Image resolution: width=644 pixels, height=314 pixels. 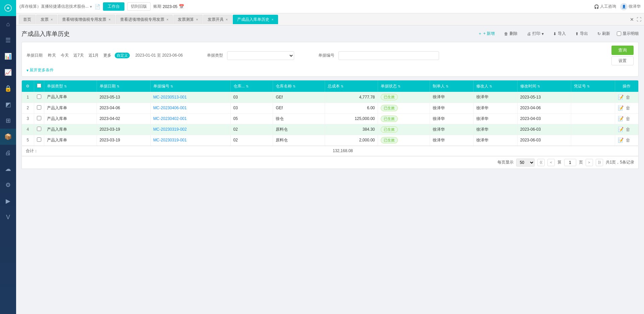 What do you see at coordinates (109, 19) in the screenshot?
I see `close-tab-output: ×` at bounding box center [109, 19].